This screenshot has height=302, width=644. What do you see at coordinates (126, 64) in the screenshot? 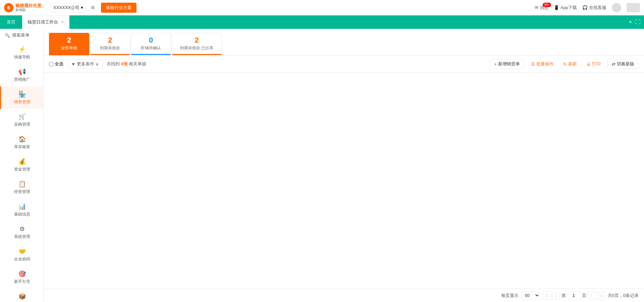
I see `found-text: 共找到 0张 相关单据` at bounding box center [126, 64].